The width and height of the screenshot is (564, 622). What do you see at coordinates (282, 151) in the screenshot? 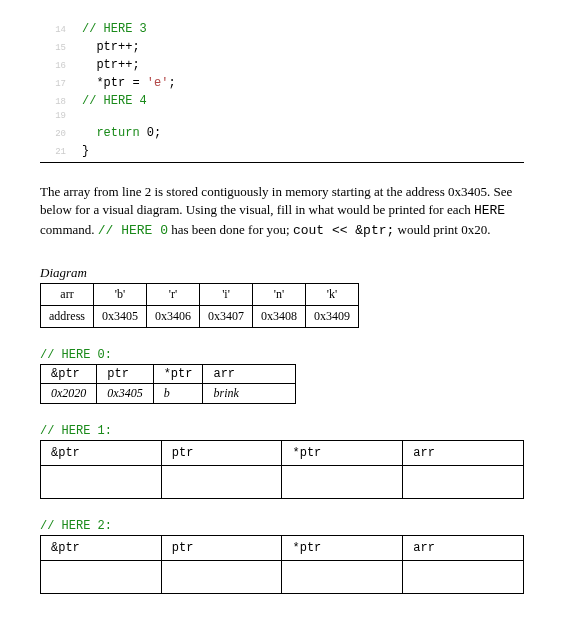
I see `code-line: 21 }` at bounding box center [282, 151].